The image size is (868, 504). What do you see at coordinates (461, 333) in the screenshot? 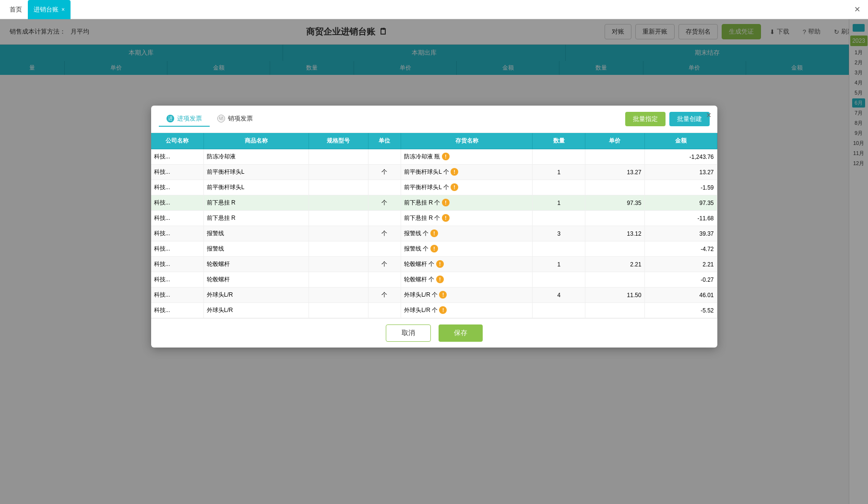
I see `save-button: 保存` at bounding box center [461, 333].